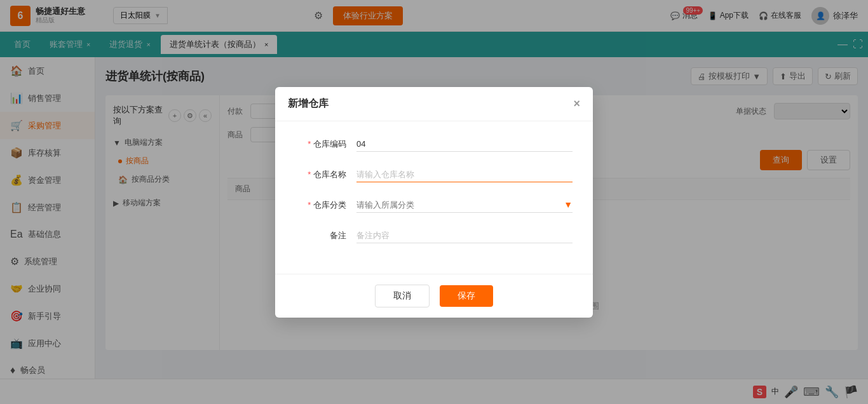 This screenshot has width=868, height=404. Describe the element at coordinates (465, 236) in the screenshot. I see `note-input` at that location.